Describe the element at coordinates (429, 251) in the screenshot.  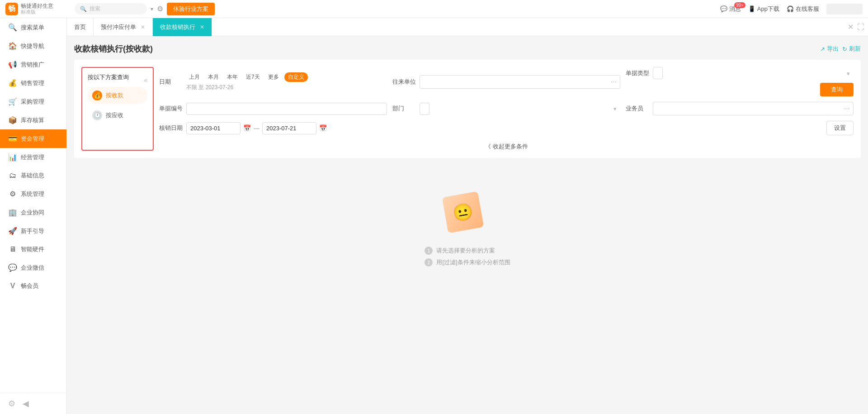
I see `empty-hint-num-1: 1` at that location.